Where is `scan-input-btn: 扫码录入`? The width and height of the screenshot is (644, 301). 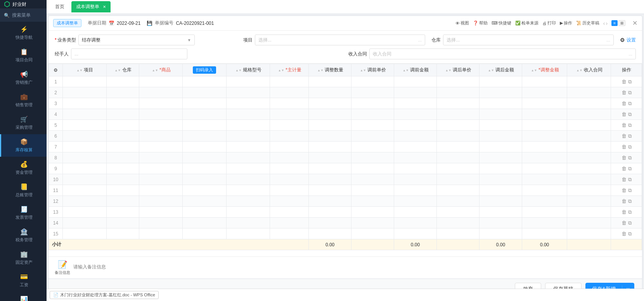 scan-input-btn: 扫码录入 is located at coordinates (204, 70).